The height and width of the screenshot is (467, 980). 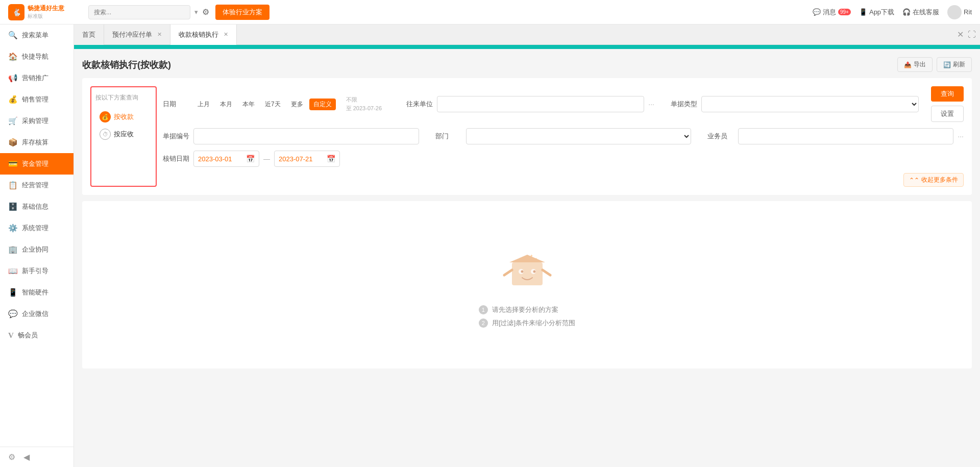 What do you see at coordinates (810, 104) in the screenshot?
I see `doc-type-select` at bounding box center [810, 104].